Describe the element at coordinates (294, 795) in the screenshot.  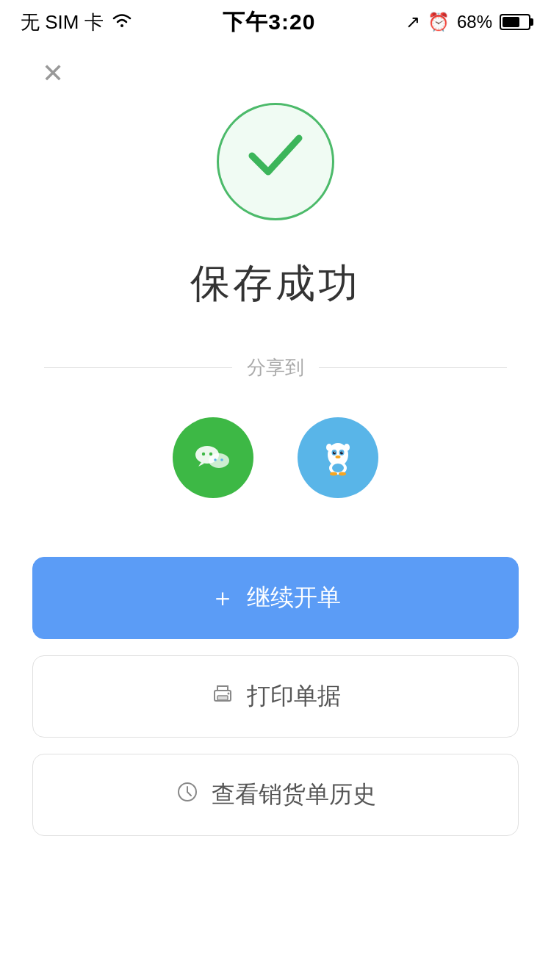
I see `history-label: 查看销货单历史` at that location.